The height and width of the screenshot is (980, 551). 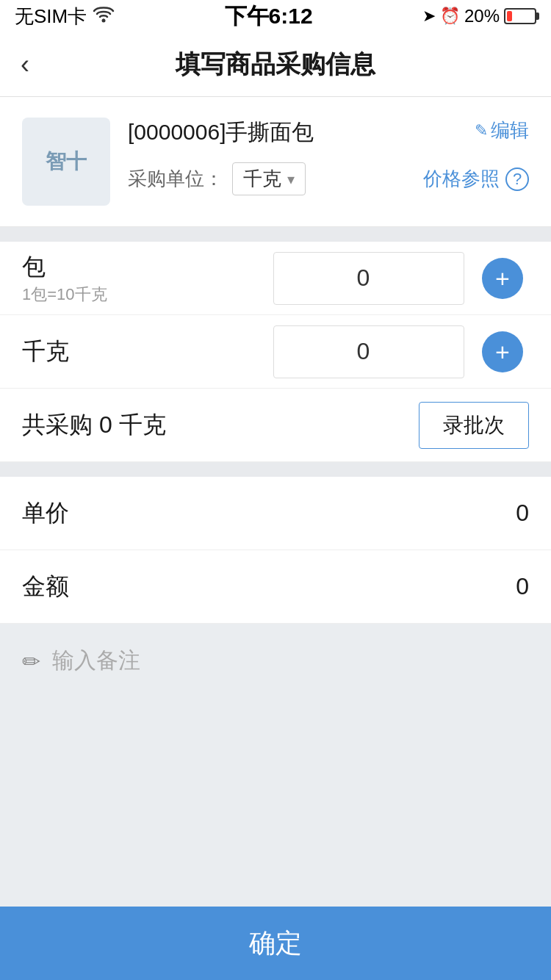 I want to click on total-text: 共采购 0 千克, so click(x=94, y=425).